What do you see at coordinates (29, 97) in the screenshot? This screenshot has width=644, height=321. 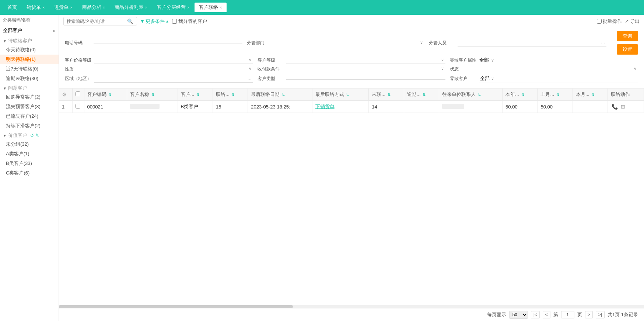 I see `sidebar-item-repurchase-abnormal: 回购异常客户(2)` at bounding box center [29, 97].